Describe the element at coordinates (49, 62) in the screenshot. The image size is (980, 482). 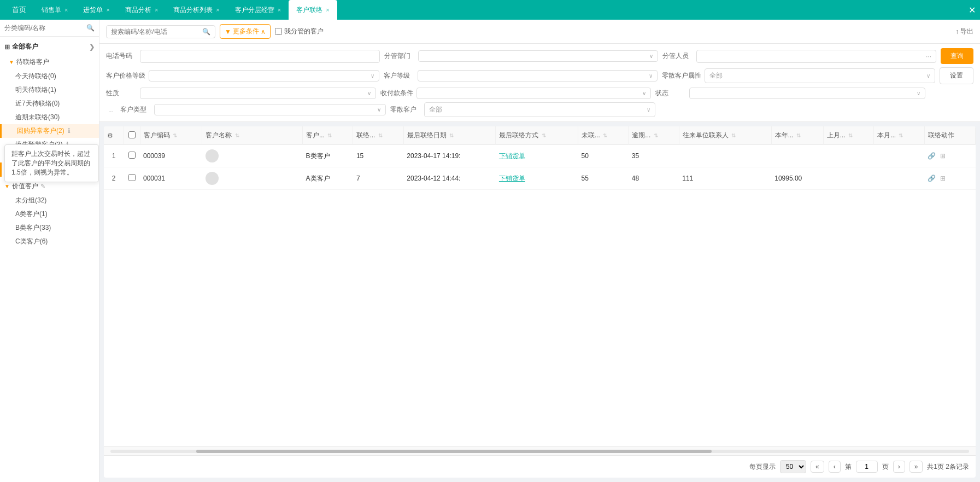
I see `sidebar-group-pending: ▼ 待联络客户` at that location.